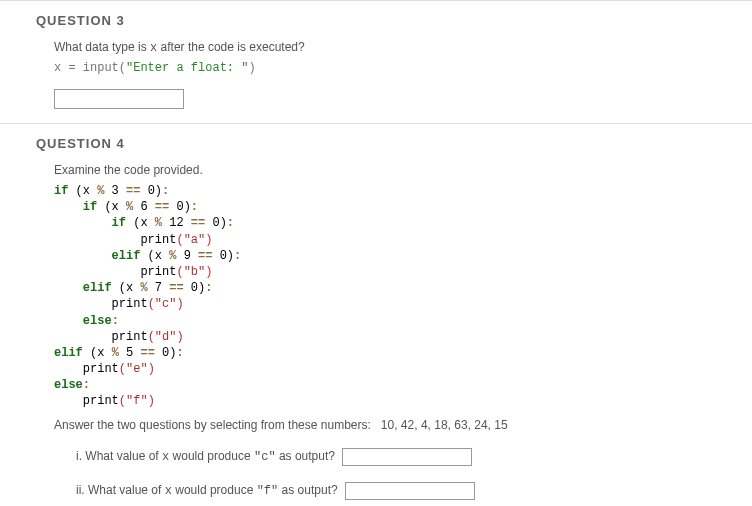 This screenshot has height=506, width=752. What do you see at coordinates (394, 144) in the screenshot?
I see `q4-heading: QUESTION 4` at bounding box center [394, 144].